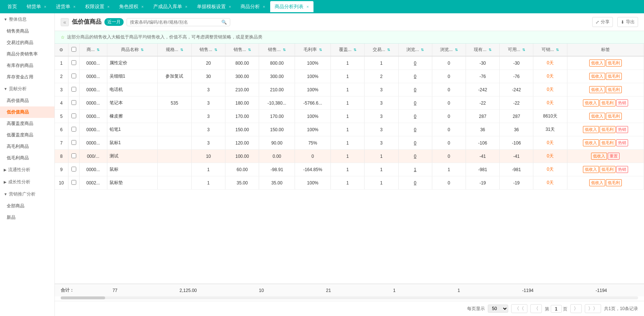 The height and width of the screenshot is (316, 644). What do you see at coordinates (83, 298) in the screenshot?
I see `scrollbar-thumb` at bounding box center [83, 298].